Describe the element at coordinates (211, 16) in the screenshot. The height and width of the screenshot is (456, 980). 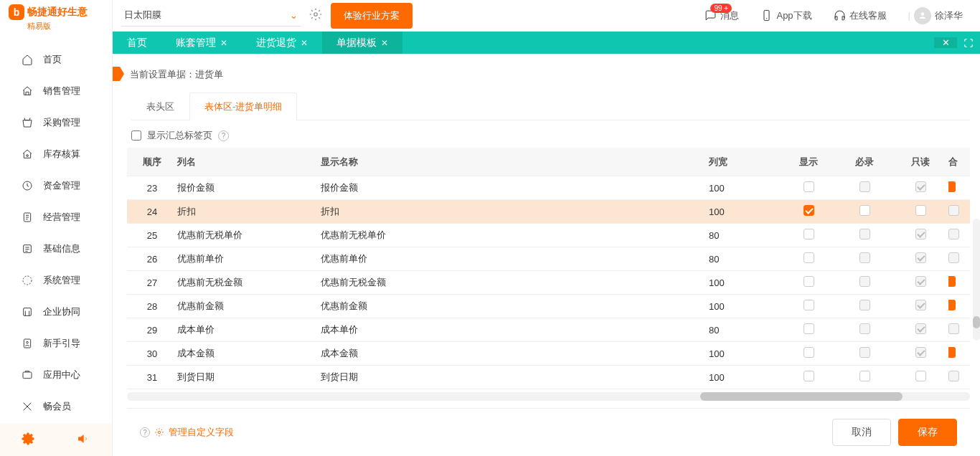
I see `company-select: 日太阳膜 ⌄` at that location.